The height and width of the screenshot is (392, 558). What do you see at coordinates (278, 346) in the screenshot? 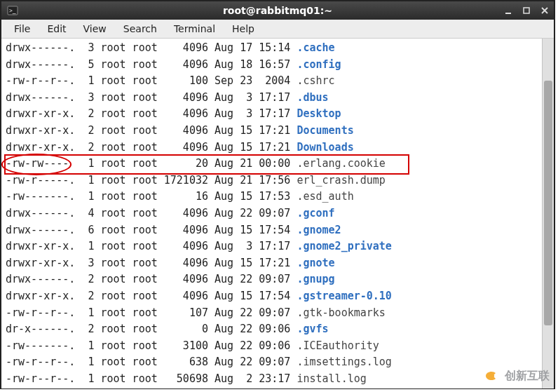
I see `table-row: -rw-------. 1 root root 3100 Aug 22 09:0…` at bounding box center [278, 346].